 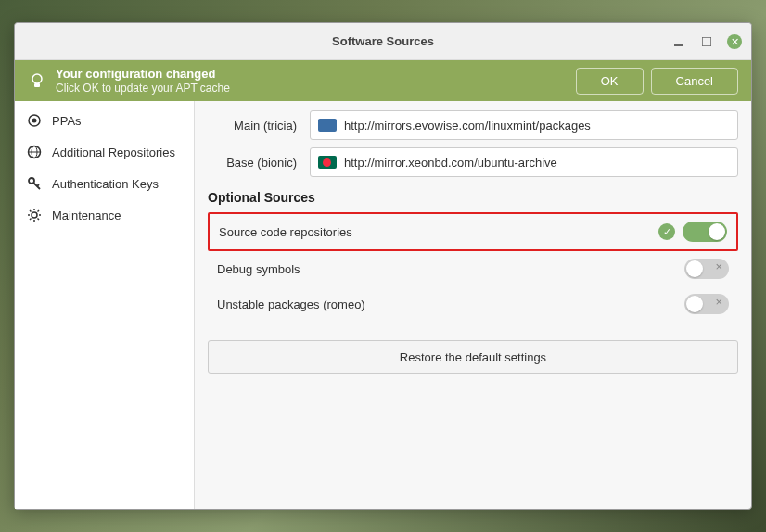 What do you see at coordinates (106, 184) in the screenshot?
I see `sidebar-item-label: Authentication Keys` at bounding box center [106, 184].